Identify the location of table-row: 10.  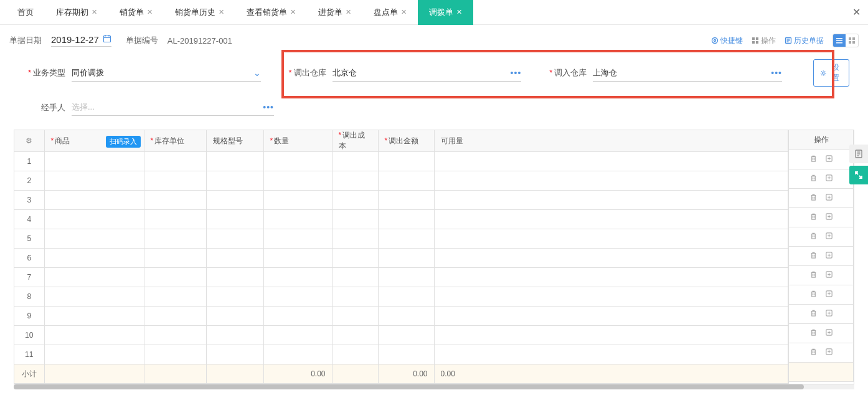
(401, 335).